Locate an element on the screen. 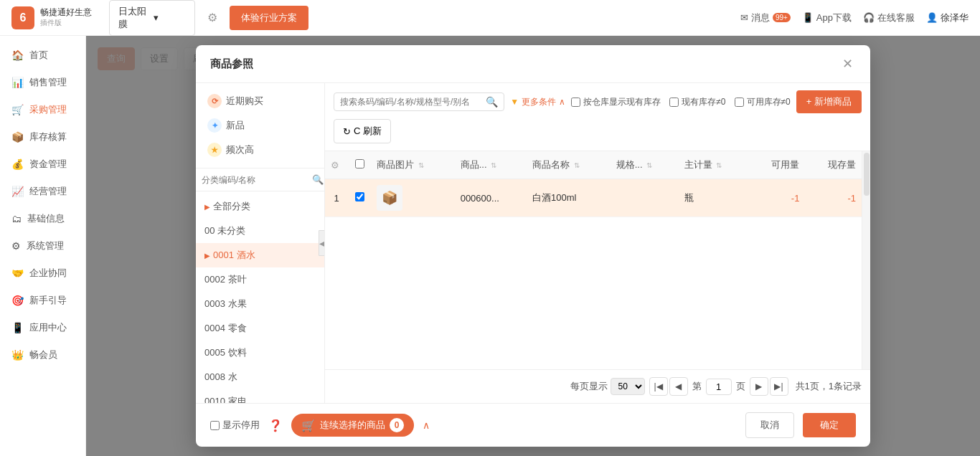 The image size is (980, 456). category-item: 0010 家电 is located at coordinates (260, 396).